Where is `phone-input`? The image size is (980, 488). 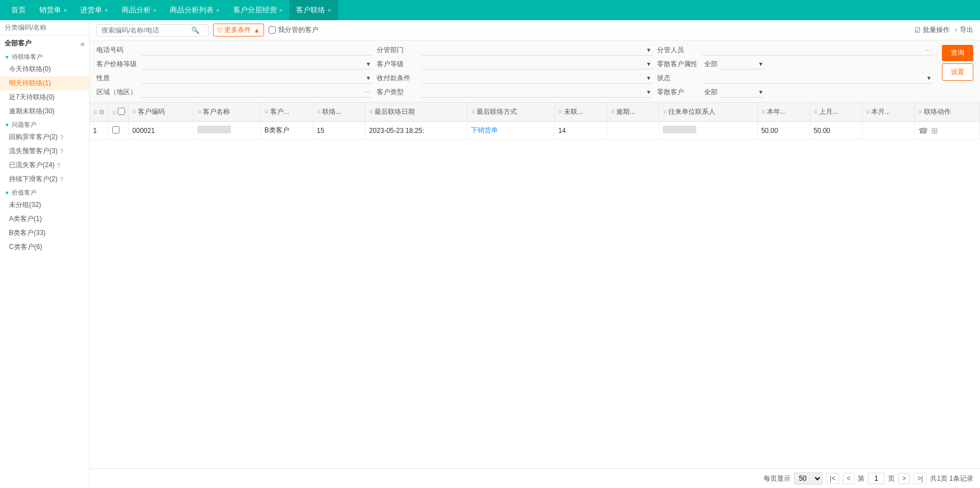
phone-input is located at coordinates (257, 50).